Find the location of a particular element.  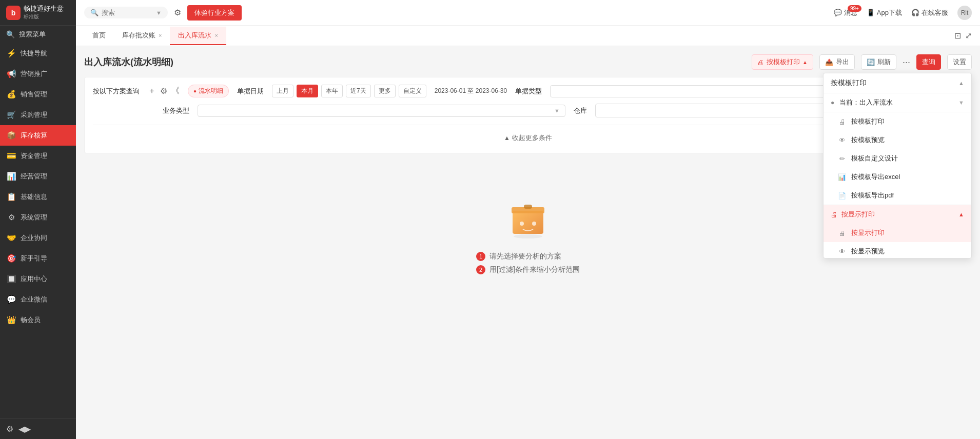

online-service-btn: 🎧 在线客服 is located at coordinates (930, 13).